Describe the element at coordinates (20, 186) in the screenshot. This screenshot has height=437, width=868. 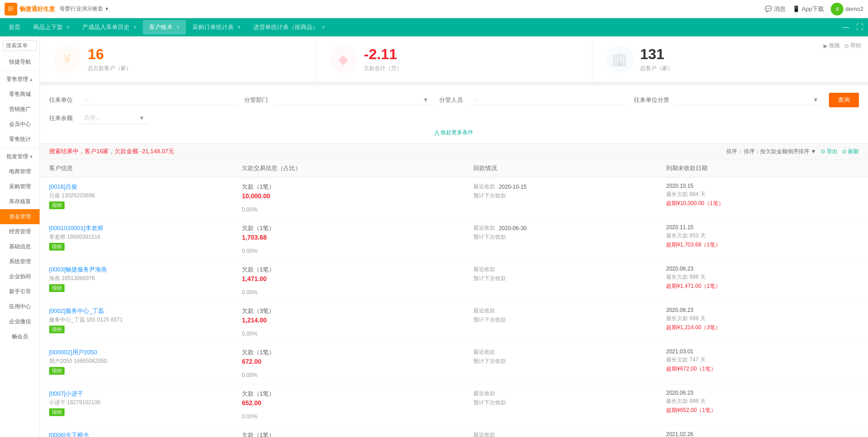
I see `sidebar-item-purchase-mgmt: 采购管理` at that location.